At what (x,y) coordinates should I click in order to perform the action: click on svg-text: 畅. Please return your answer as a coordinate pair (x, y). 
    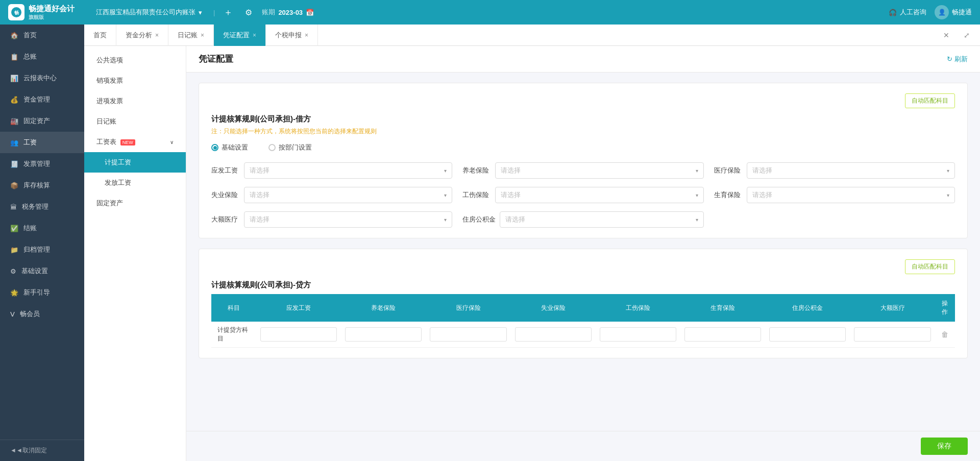
    Looking at the image, I should click on (16, 13).